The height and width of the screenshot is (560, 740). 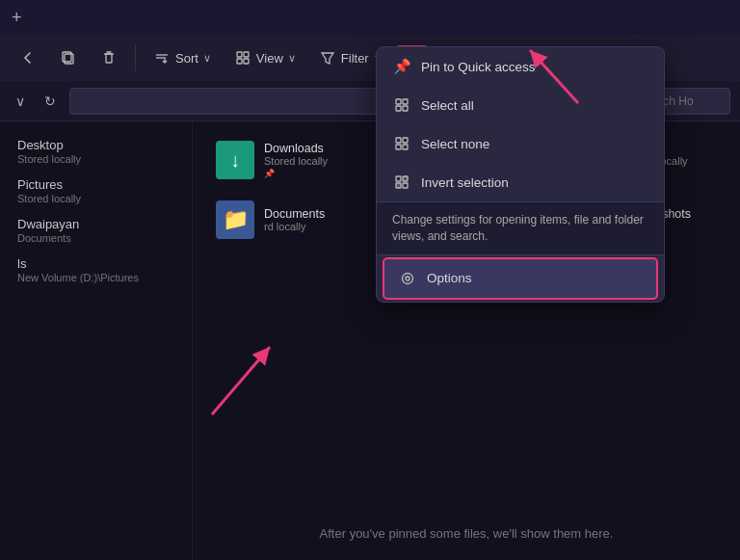 I want to click on view-label: View, so click(x=270, y=58).